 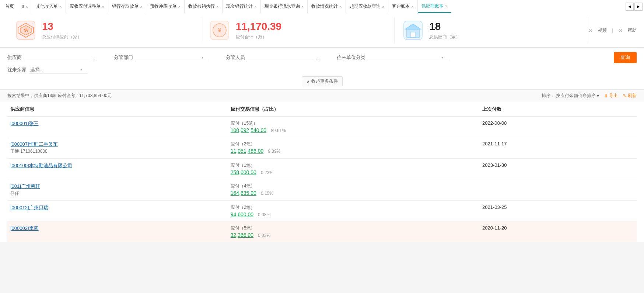 I want to click on percent-1: 9.89%, so click(x=274, y=151).